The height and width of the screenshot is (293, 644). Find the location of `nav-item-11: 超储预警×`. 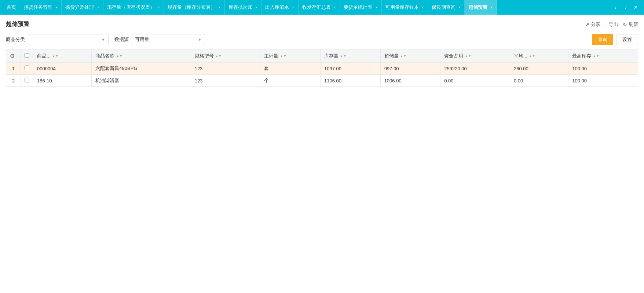

nav-item-11: 超储预警× is located at coordinates (480, 7).